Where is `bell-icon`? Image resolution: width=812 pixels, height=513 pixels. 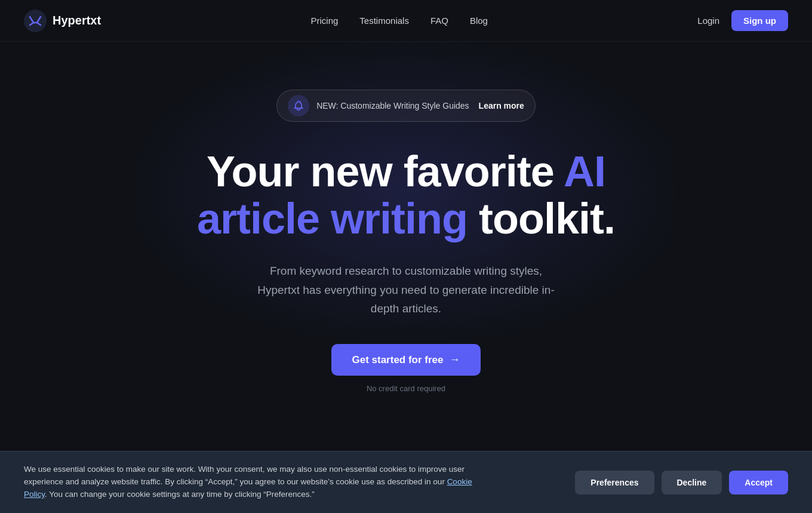 bell-icon is located at coordinates (299, 106).